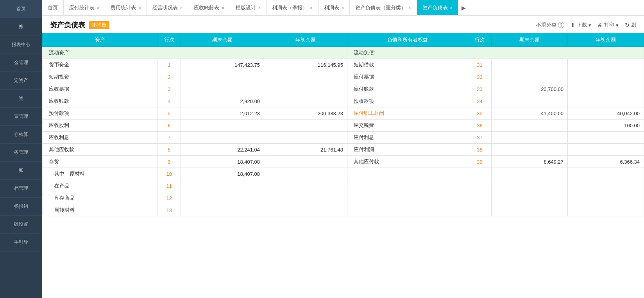 The image size is (644, 298). Describe the element at coordinates (84, 8) in the screenshot. I see `tab-payable-stats: 应付统计表 ×` at that location.